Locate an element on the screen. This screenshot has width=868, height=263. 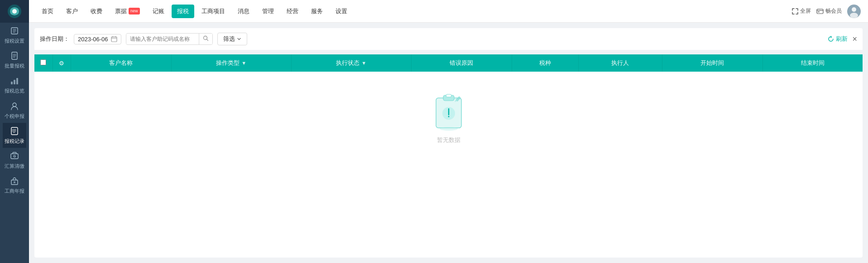
fullscreen-button: 全屏 is located at coordinates (801, 11).